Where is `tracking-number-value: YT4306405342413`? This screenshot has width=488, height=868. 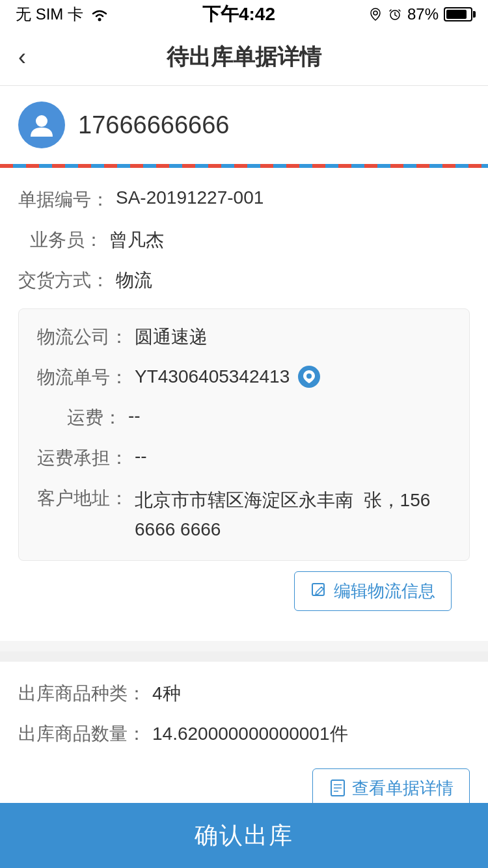
tracking-number-value: YT4306405342413 is located at coordinates (293, 377).